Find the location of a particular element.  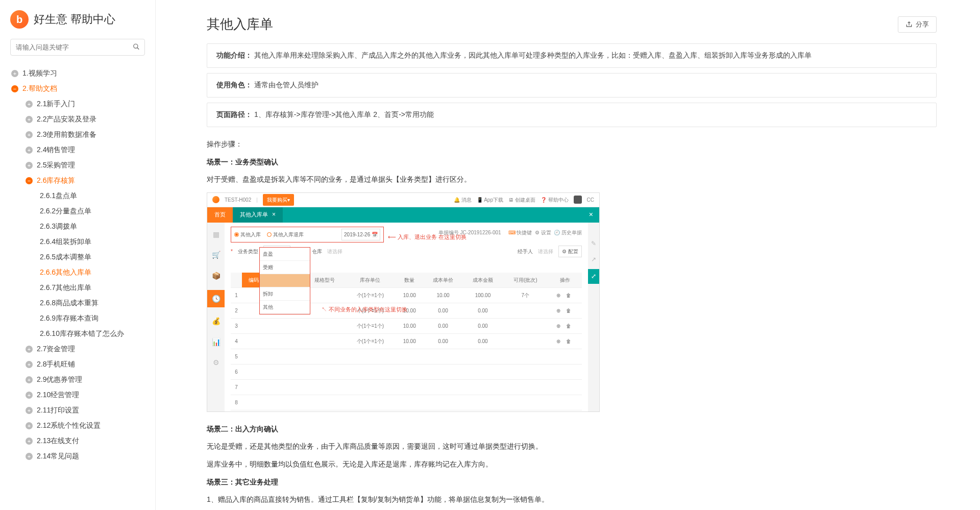

ss-config-button: ⚙ 配置 is located at coordinates (570, 251).